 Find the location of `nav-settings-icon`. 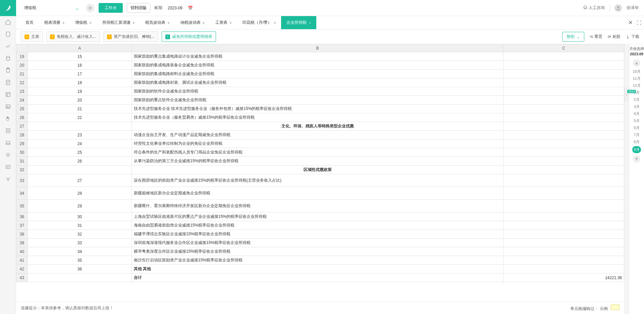

nav-settings-icon is located at coordinates (8, 155).